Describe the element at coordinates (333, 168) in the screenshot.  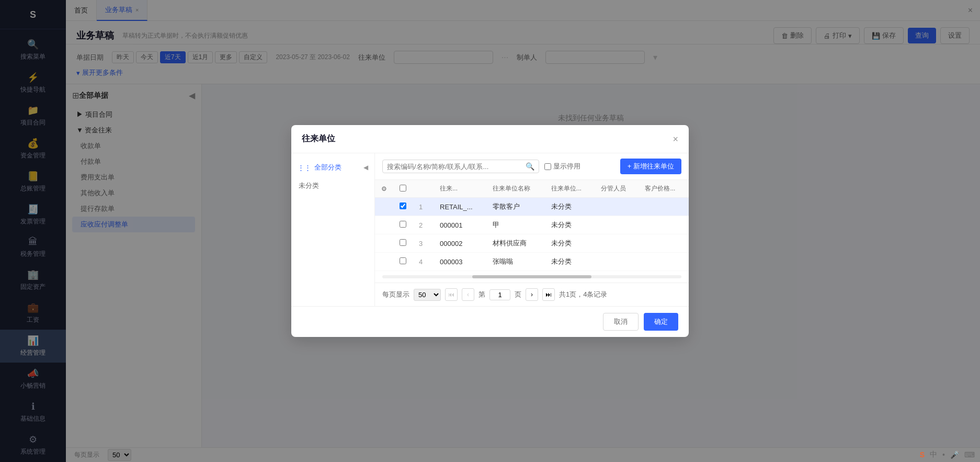
I see `dialog-tree-header: ⋮⋮ 全部分类 ◀` at that location.